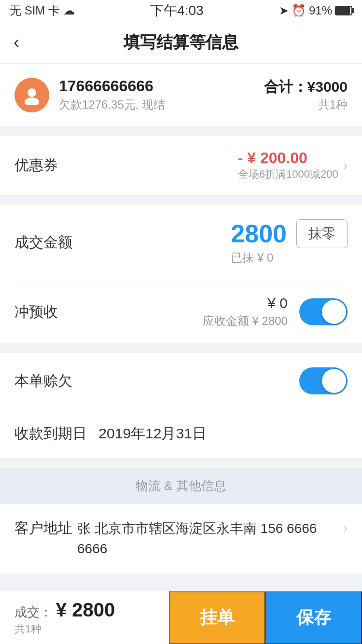 This screenshot has width=362, height=644. What do you see at coordinates (43, 381) in the screenshot?
I see `debt-label: 本单赊欠` at bounding box center [43, 381].